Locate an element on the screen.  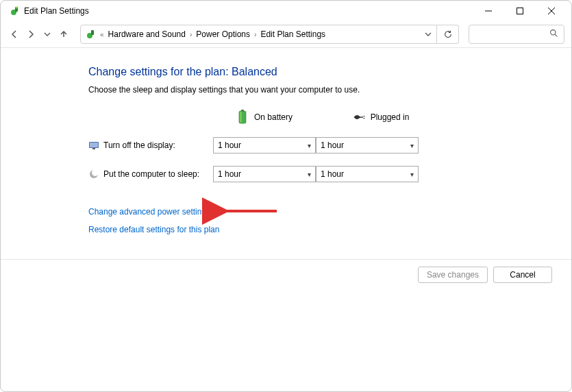
nav-toolbar: « Hardware and Sound › Power Options › E… is located at coordinates (286, 34).